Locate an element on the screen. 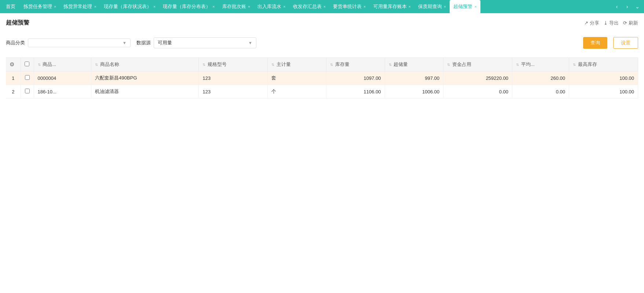 The width and height of the screenshot is (644, 293). nav-tab-8: 可用量库存账本 × is located at coordinates (392, 7).